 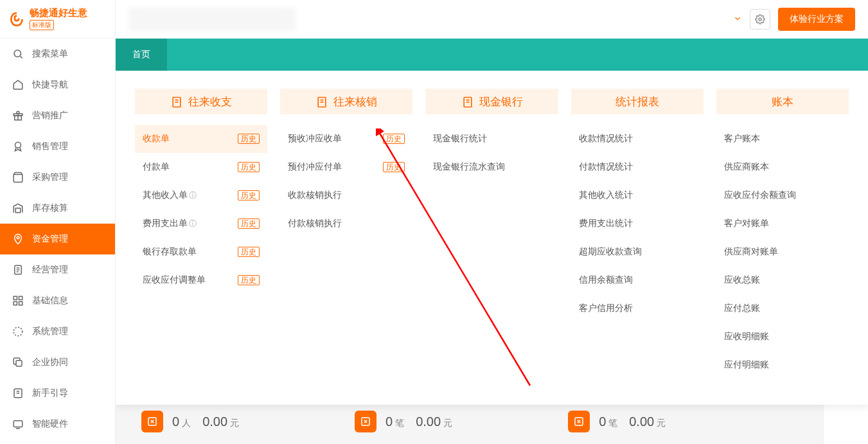 I want to click on mega-item-label: 费用支出统计, so click(x=606, y=224).